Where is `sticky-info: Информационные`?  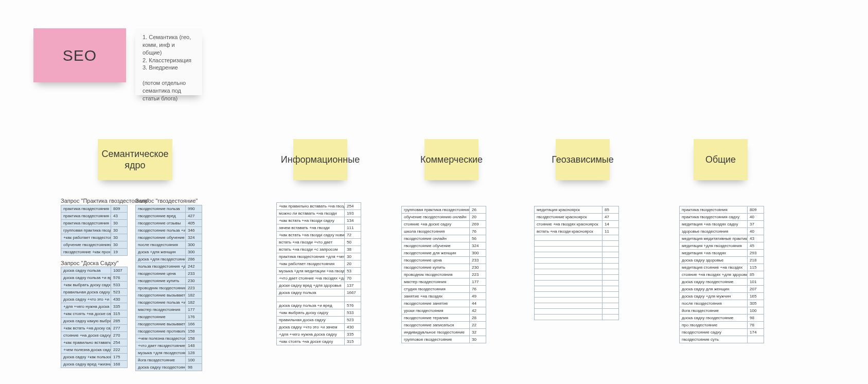
sticky-info: Информационные is located at coordinates (320, 160).